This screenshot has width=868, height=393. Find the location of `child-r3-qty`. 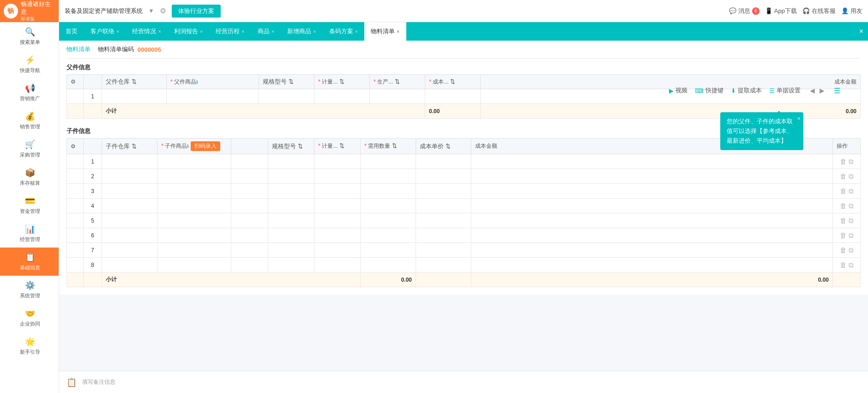

child-r3-qty is located at coordinates (388, 191).